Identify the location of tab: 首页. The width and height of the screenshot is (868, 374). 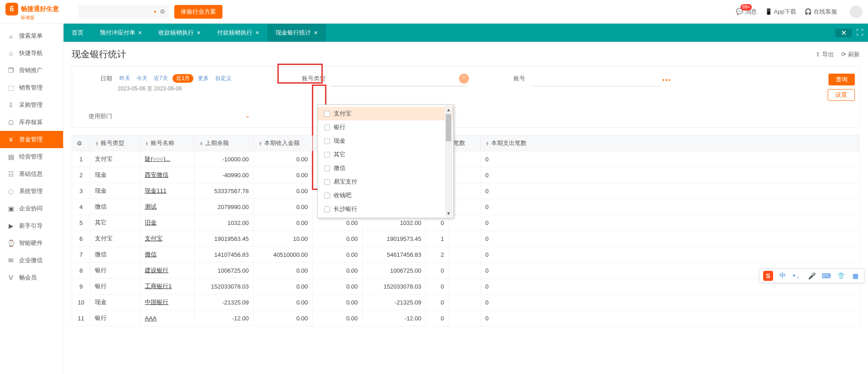
(78, 33).